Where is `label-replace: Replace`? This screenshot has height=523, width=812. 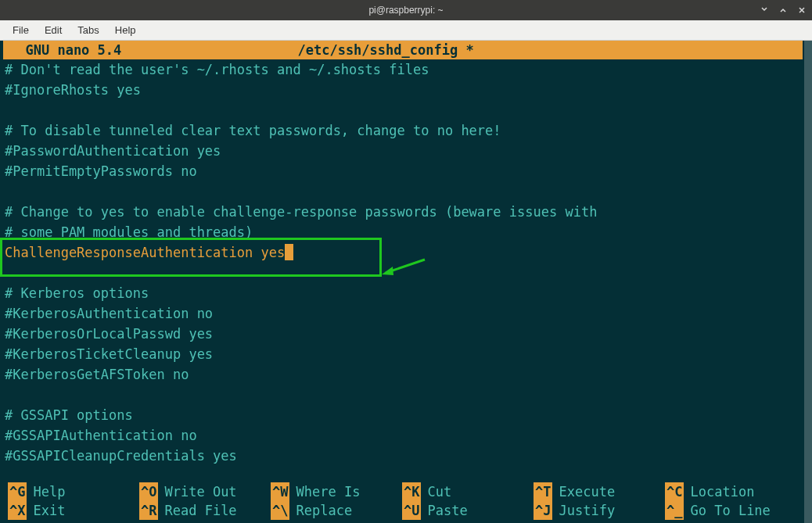
label-replace: Replace is located at coordinates (324, 510).